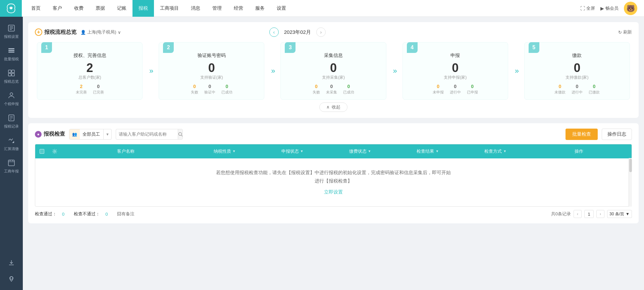  What do you see at coordinates (333, 177) in the screenshot?
I see `empty-message: 若您想使用报税检查功能，请先在【报税设置】中进行报税的初始化设置，完成密码验证和…` at bounding box center [333, 177].